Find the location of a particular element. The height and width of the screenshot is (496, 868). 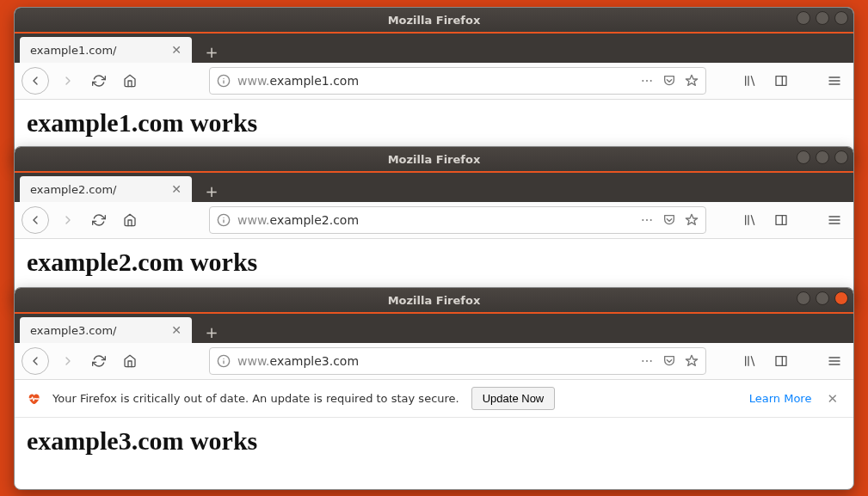

page-heading: example3.com works is located at coordinates (434, 441).